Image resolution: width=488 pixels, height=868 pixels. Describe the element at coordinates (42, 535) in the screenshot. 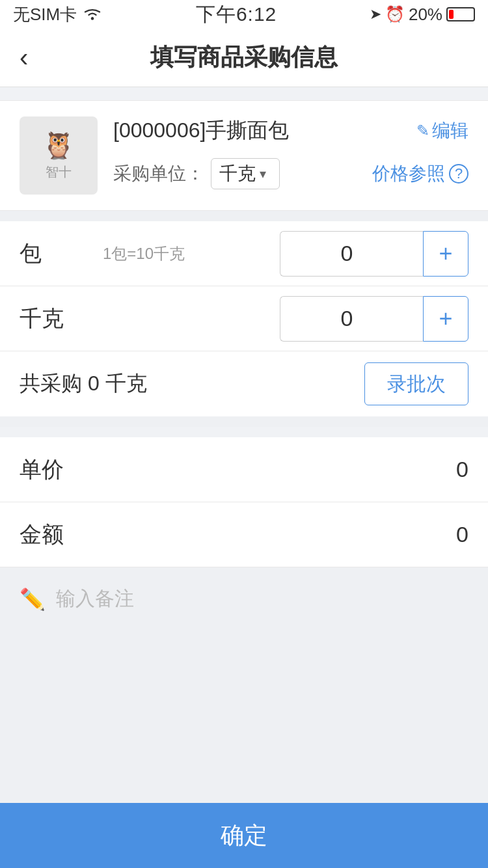

I see `amount-label: 金额` at that location.